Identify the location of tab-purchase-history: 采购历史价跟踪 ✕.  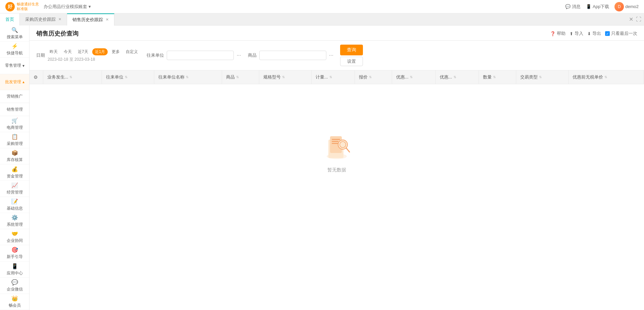
(44, 19).